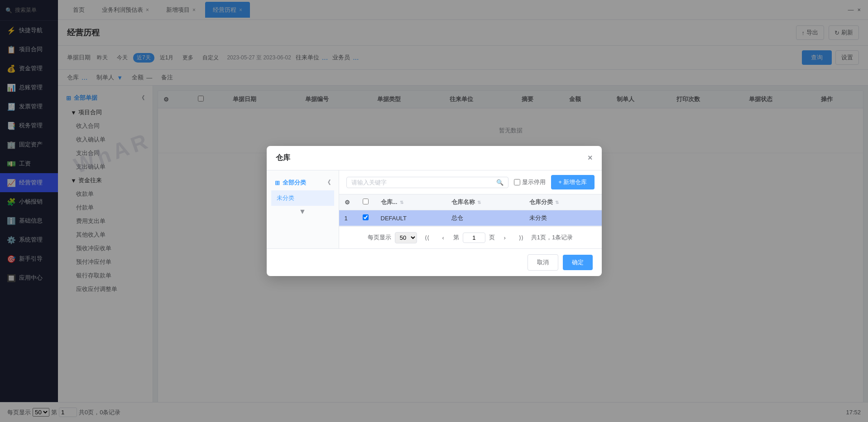 Image resolution: width=868 pixels, height=422 pixels. I want to click on row-checkbox, so click(366, 218).